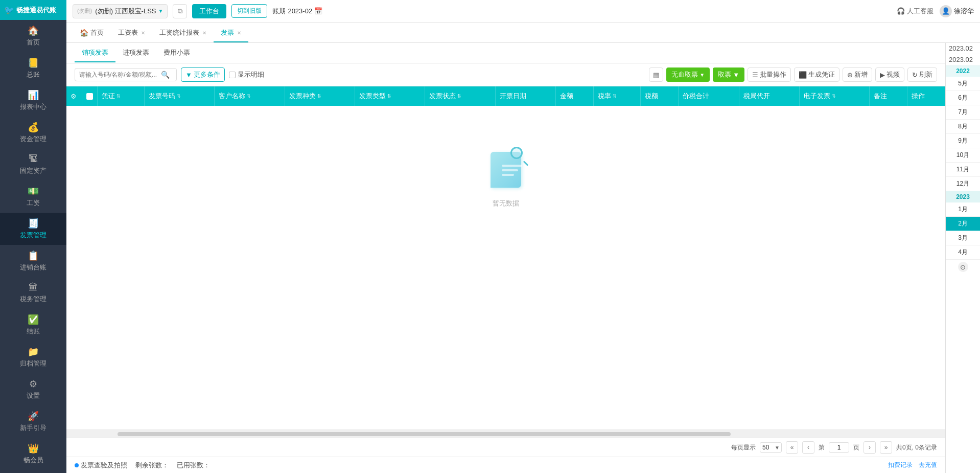 This screenshot has width=980, height=473. What do you see at coordinates (688, 75) in the screenshot?
I see `no-ticket-button: 无血取票 ▼` at bounding box center [688, 75].